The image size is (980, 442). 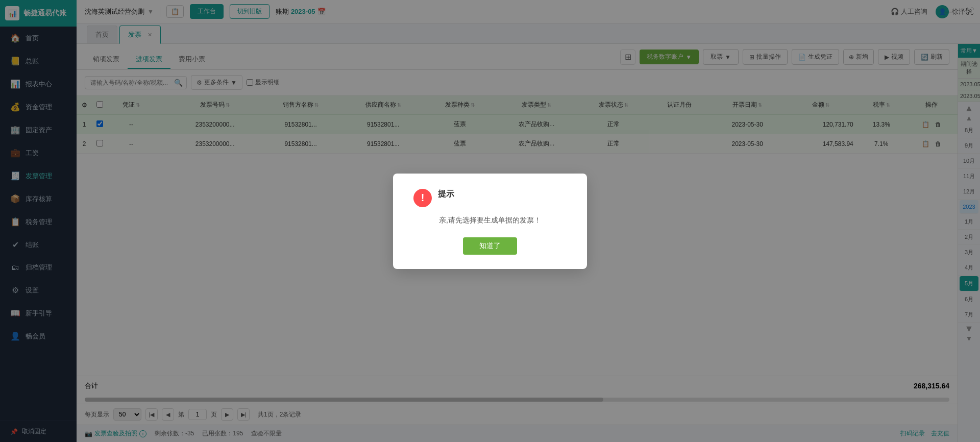 What do you see at coordinates (490, 222) in the screenshot?
I see `modal-dialog: ! 提示 亲,请先选择要生成单据的发票！ 知道了` at bounding box center [490, 222].